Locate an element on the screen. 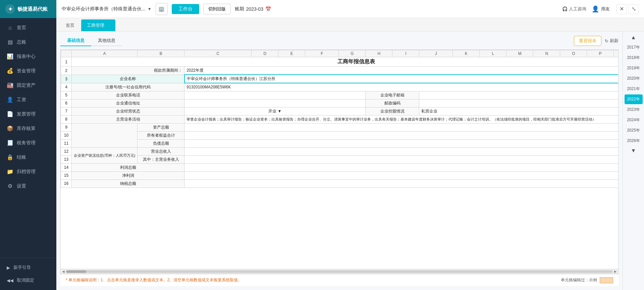  sidebar-item-archive: 📁 归档管理 is located at coordinates (28, 171).